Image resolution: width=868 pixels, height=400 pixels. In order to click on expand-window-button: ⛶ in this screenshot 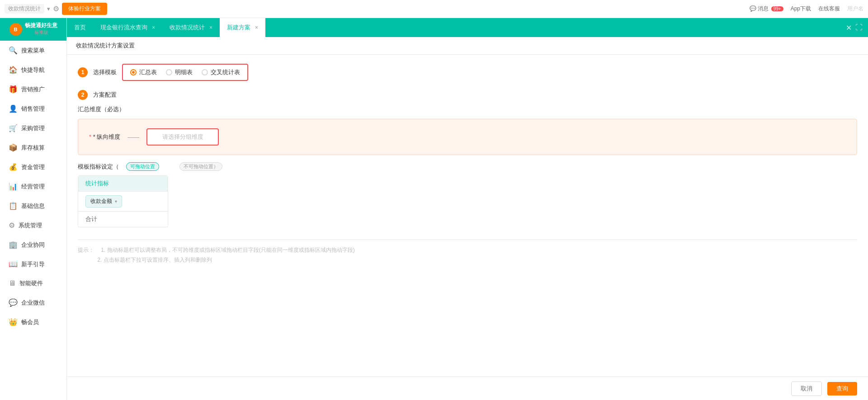, I will do `click(859, 28)`.